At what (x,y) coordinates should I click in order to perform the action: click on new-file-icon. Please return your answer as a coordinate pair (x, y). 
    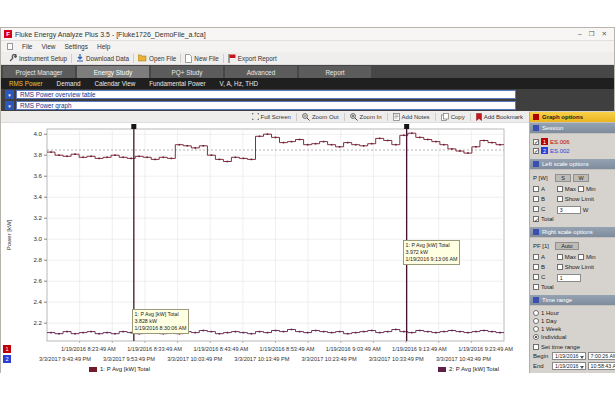
    Looking at the image, I should click on (188, 58).